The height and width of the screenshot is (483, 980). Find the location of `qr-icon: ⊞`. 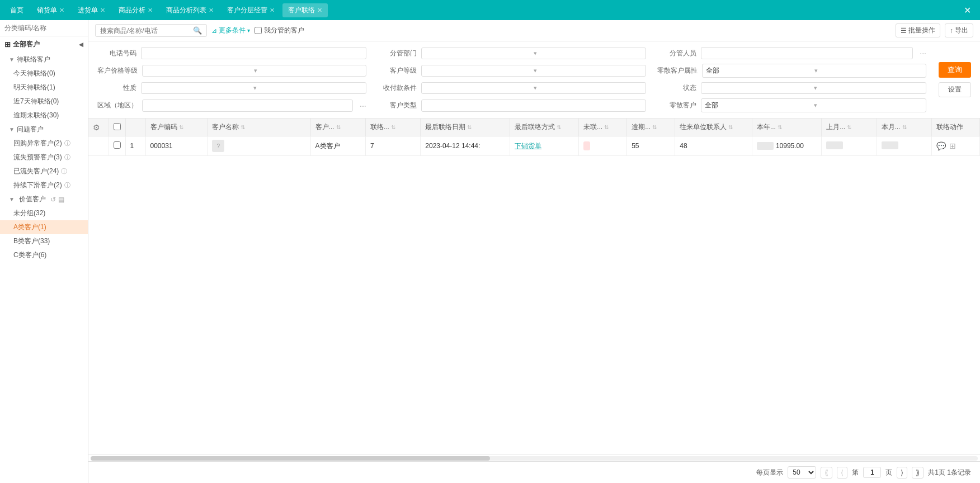

qr-icon: ⊞ is located at coordinates (953, 146).